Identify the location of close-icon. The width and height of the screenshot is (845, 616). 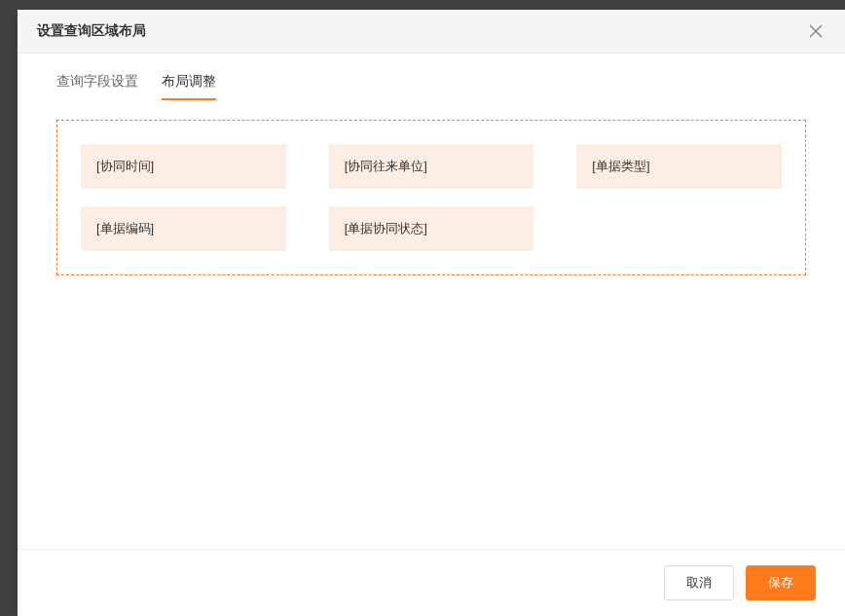
(816, 31).